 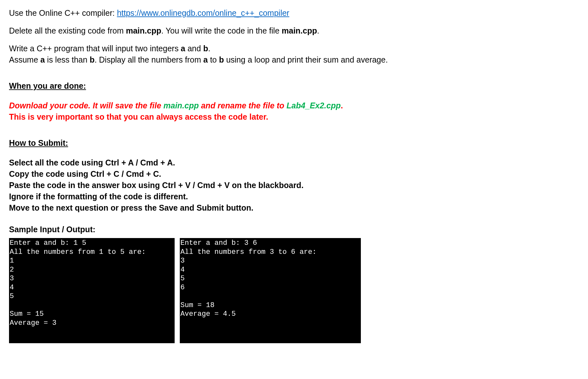 What do you see at coordinates (318, 31) in the screenshot?
I see `t2e: .` at bounding box center [318, 31].